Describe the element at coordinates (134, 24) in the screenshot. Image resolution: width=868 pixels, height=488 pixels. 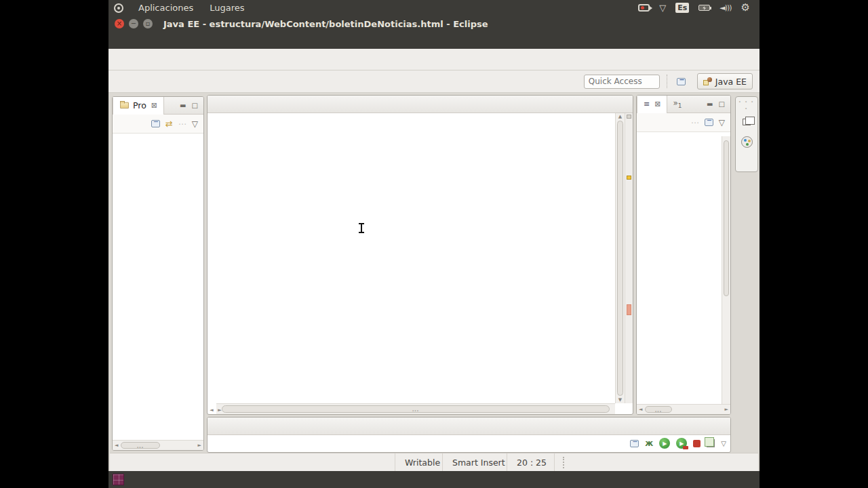
I see `window-minimize-button: −` at that location.